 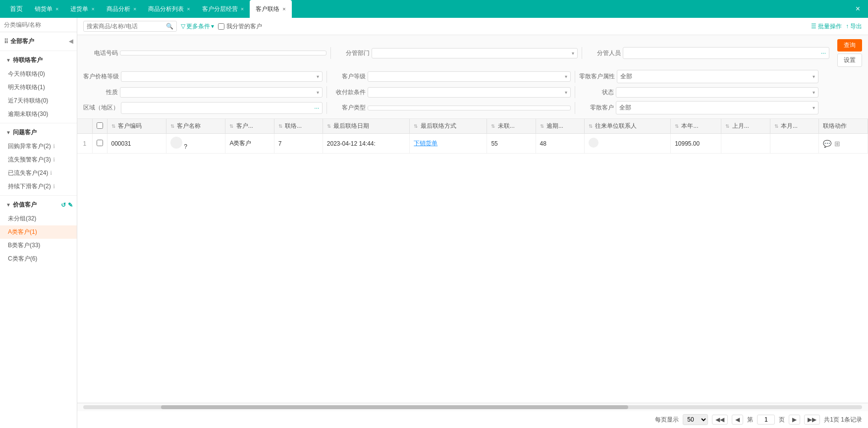 What do you see at coordinates (597, 76) in the screenshot?
I see `retail-attr-label: 零散客户属性` at bounding box center [597, 76].